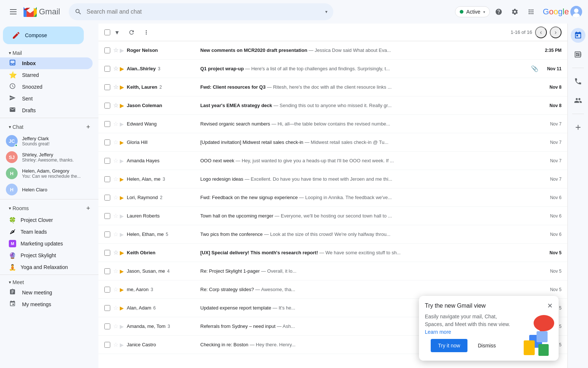 This screenshot has height=368, width=588. What do you see at coordinates (46, 232) in the screenshot?
I see `room-item-team-leads: 🌶 Team leads` at bounding box center [46, 232].